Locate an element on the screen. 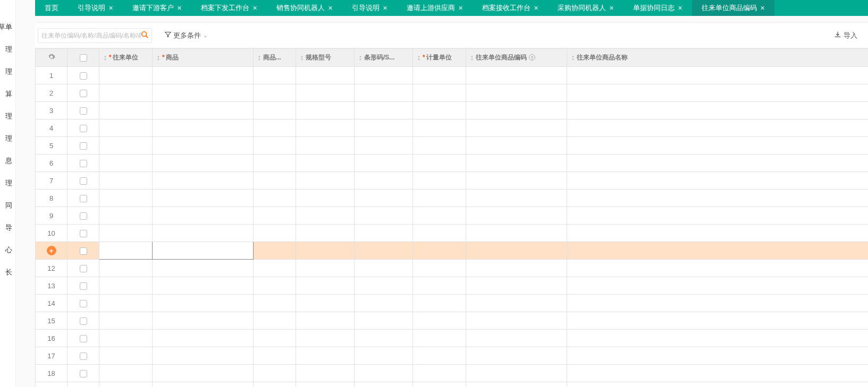 This screenshot has height=387, width=868. header-name: ▲▼往来单位商品名称 is located at coordinates (718, 58).